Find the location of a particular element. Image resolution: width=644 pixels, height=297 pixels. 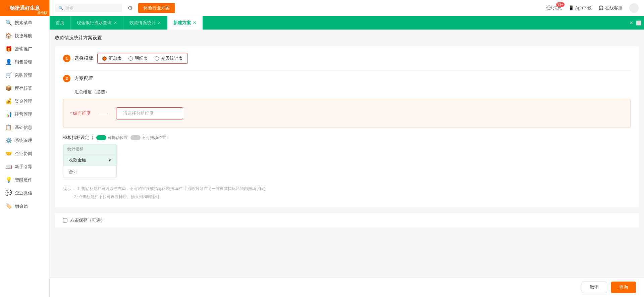

bottom-bar: 方案保存（可选） is located at coordinates (347, 220).